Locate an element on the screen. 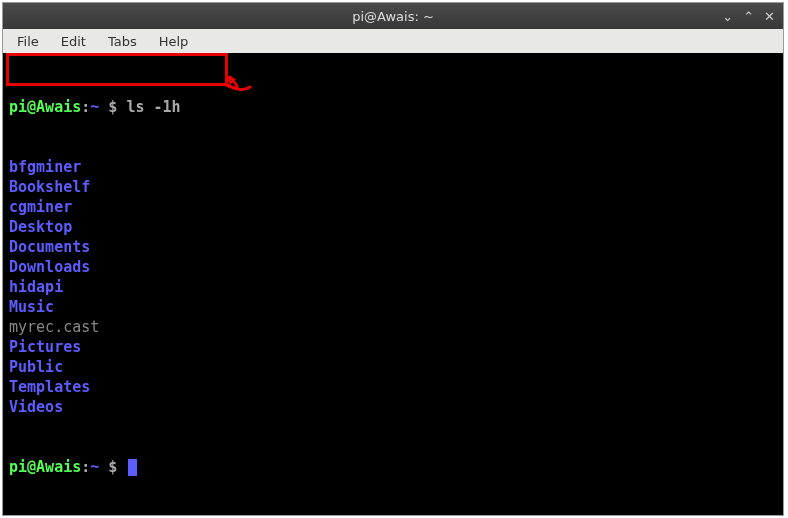 The height and width of the screenshot is (518, 788). file-entry: myrec.cast is located at coordinates (54, 327).